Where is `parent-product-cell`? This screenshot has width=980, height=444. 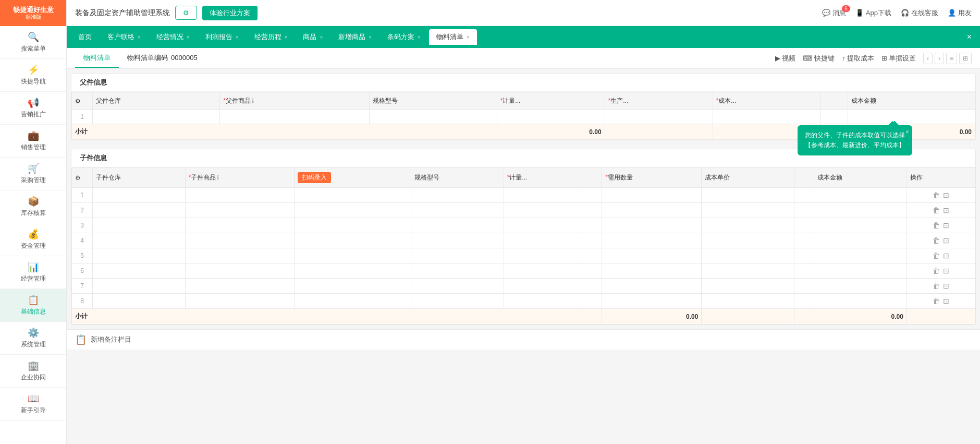
parent-product-cell is located at coordinates (295, 117).